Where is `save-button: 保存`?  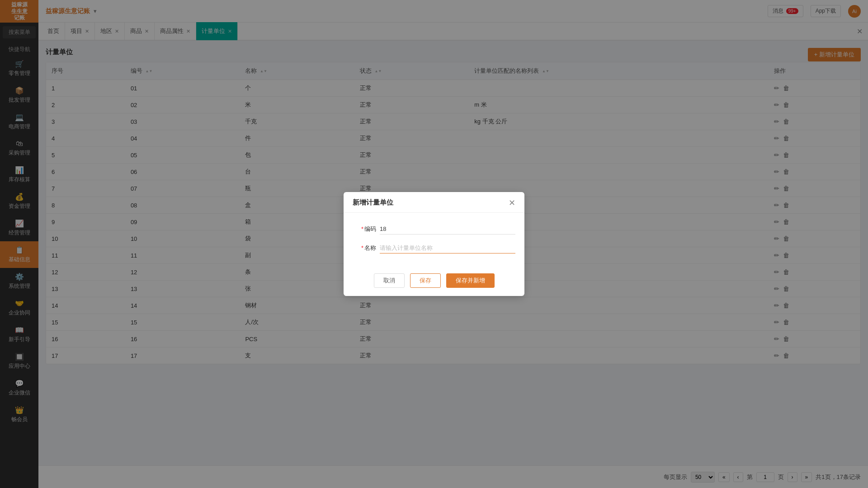 save-button: 保存 is located at coordinates (425, 281).